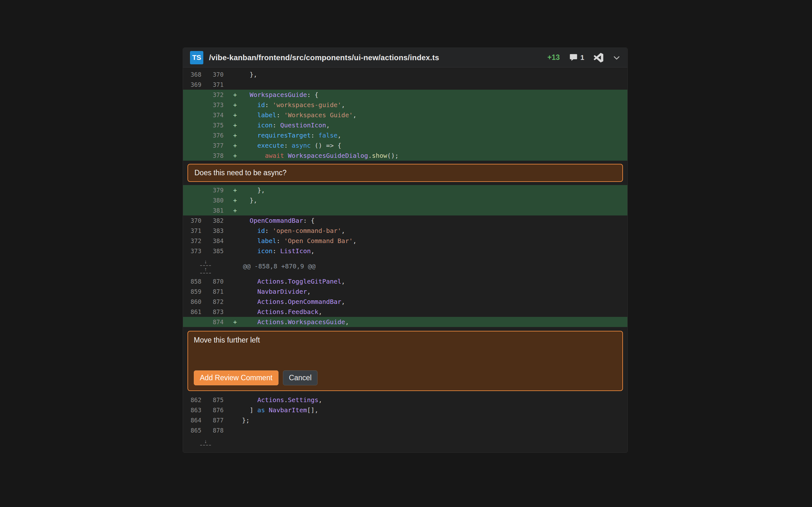 The height and width of the screenshot is (507, 812). I want to click on code-line: icon: QuestionIcon,, so click(435, 125).